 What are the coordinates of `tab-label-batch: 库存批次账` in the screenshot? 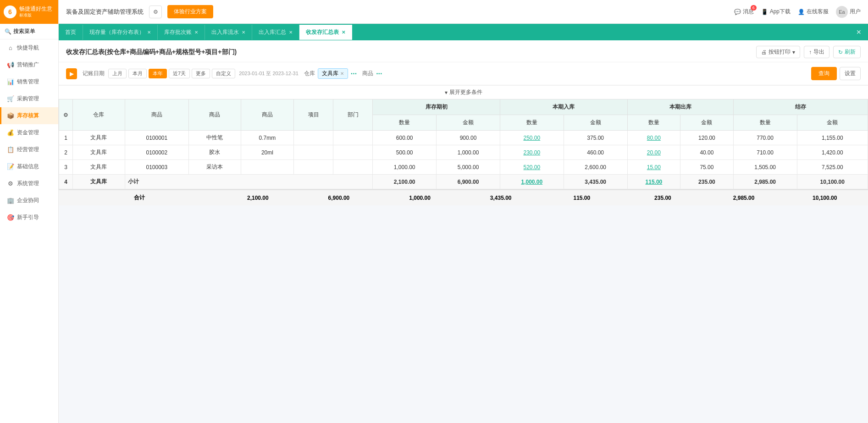 It's located at (178, 32).